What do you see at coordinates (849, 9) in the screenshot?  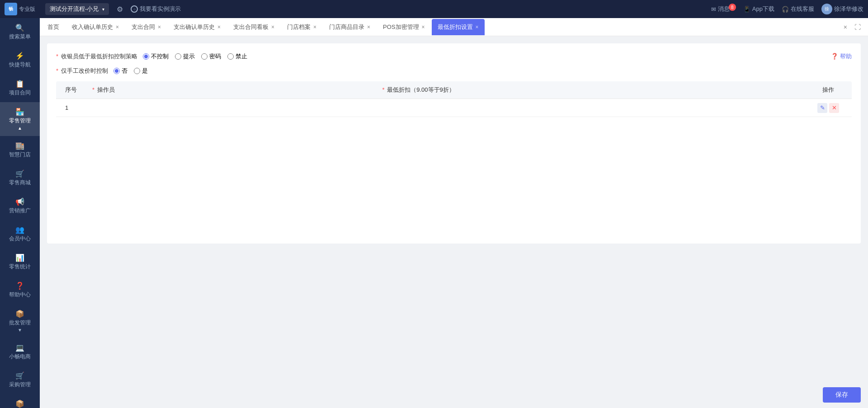 I see `user-name: 徐泽华修改` at bounding box center [849, 9].